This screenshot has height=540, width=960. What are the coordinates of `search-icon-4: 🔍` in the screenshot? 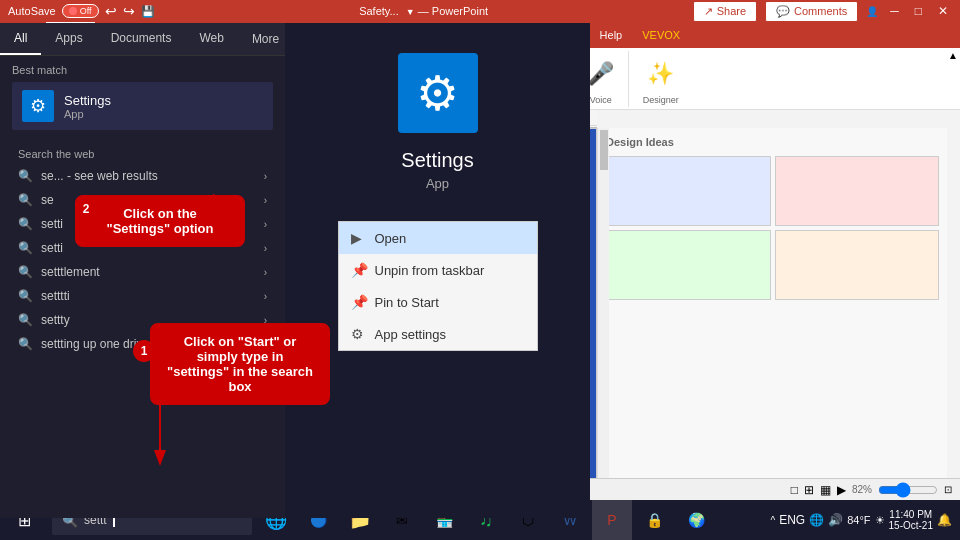 It's located at (26, 248).